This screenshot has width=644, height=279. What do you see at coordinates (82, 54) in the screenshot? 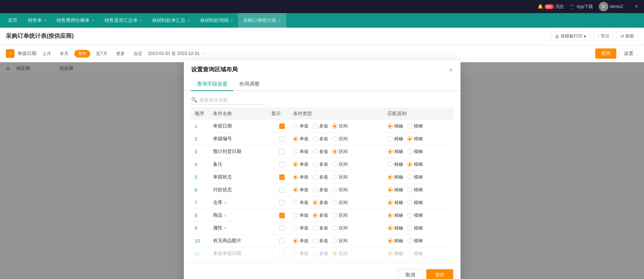
I see `date-option-this-year: 本年` at bounding box center [82, 54].